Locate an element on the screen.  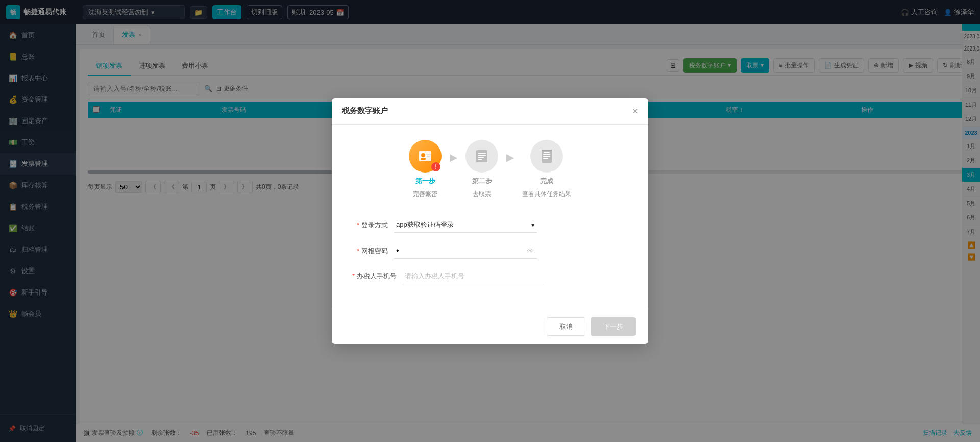
step-complete-desc: 查看具体任务结果 is located at coordinates (547, 194).